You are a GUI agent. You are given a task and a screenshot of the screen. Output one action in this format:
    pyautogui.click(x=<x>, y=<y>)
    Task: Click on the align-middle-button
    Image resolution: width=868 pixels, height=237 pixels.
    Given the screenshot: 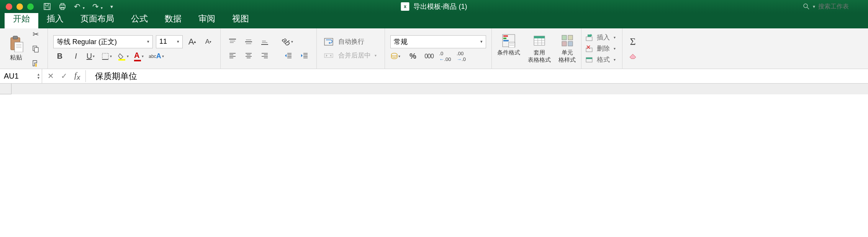 What is the action you would take?
    pyautogui.click(x=249, y=42)
    